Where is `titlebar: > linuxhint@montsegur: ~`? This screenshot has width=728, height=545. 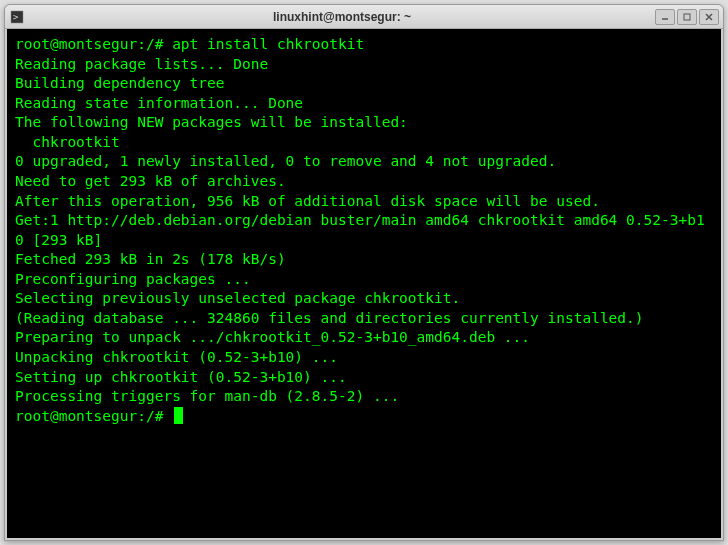 titlebar: > linuxhint@montsegur: ~ is located at coordinates (364, 17).